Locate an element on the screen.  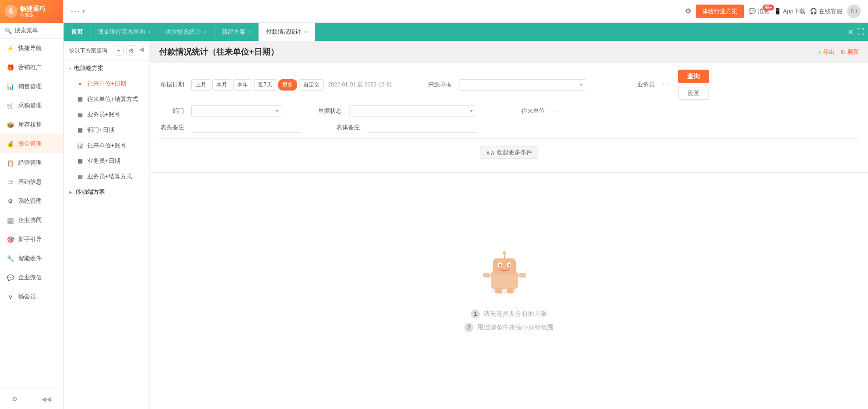
date-btn-7days: 近7天 is located at coordinates (265, 85).